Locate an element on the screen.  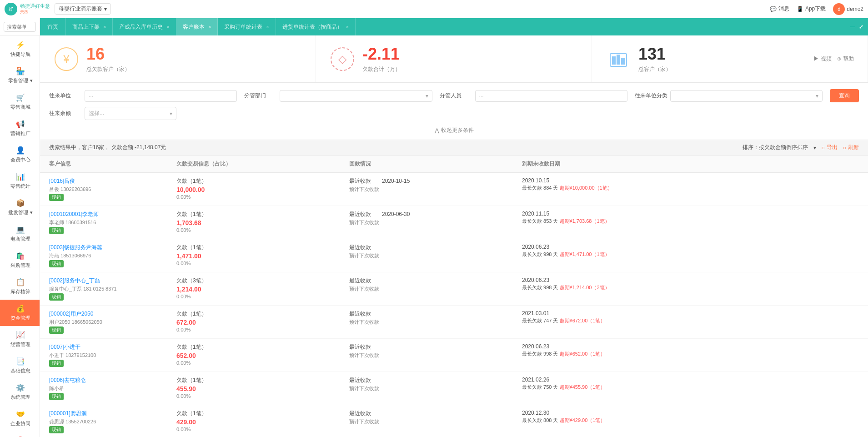
sidebar-item-label: 快捷导航 is located at coordinates (20, 55).